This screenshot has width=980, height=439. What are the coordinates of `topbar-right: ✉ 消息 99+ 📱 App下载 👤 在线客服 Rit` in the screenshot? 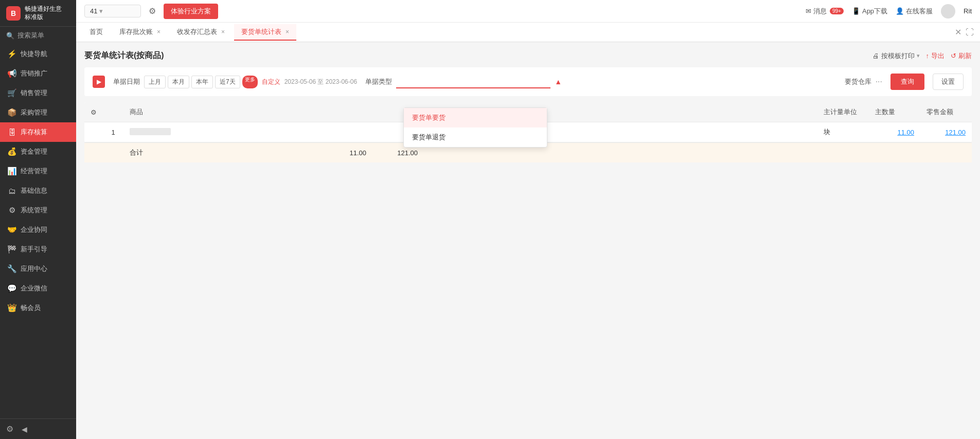 It's located at (889, 11).